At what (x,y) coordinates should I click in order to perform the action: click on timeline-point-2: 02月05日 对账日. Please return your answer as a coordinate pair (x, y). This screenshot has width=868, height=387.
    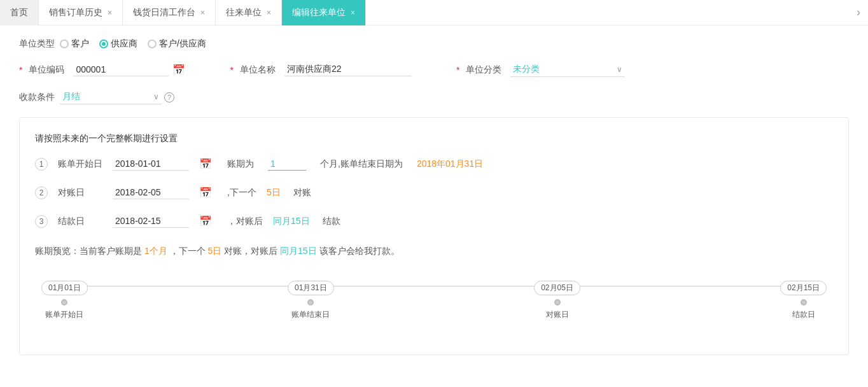
    Looking at the image, I should click on (557, 300).